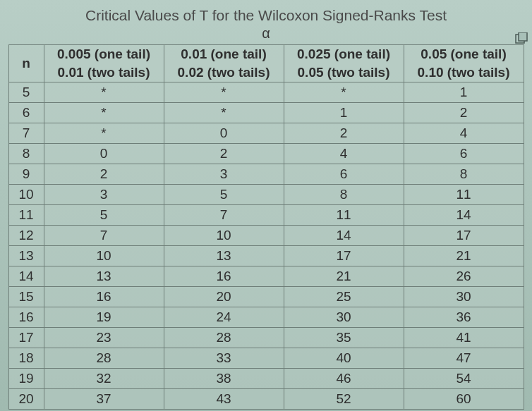 The image size is (532, 411). What do you see at coordinates (26, 317) in the screenshot?
I see `n-cell: 16` at bounding box center [26, 317].